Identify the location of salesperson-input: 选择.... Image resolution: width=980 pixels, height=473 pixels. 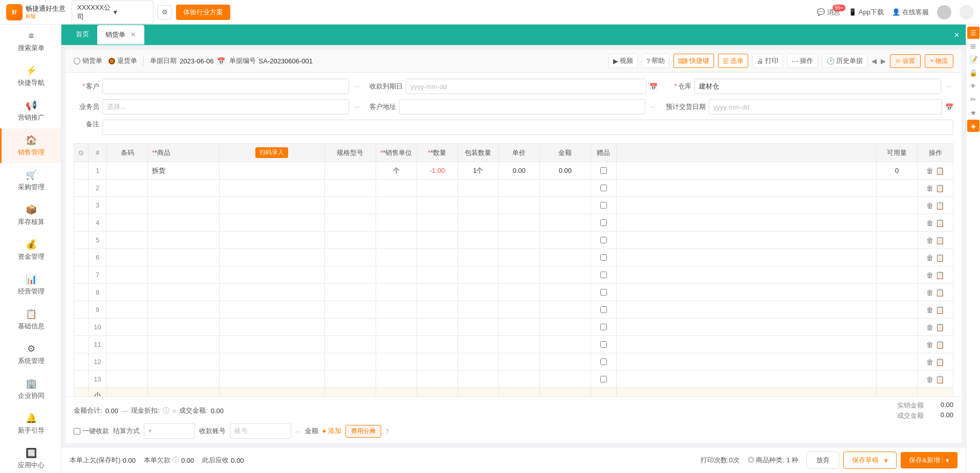
(226, 107).